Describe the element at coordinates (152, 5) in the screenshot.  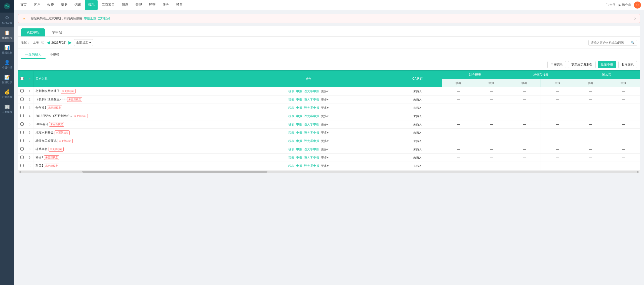
I see `nav-operations: 经营` at that location.